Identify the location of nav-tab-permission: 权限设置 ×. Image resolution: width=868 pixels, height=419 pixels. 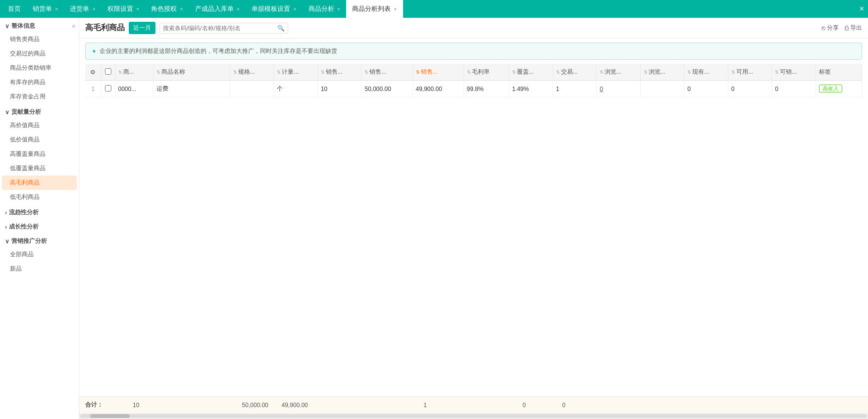
(123, 9).